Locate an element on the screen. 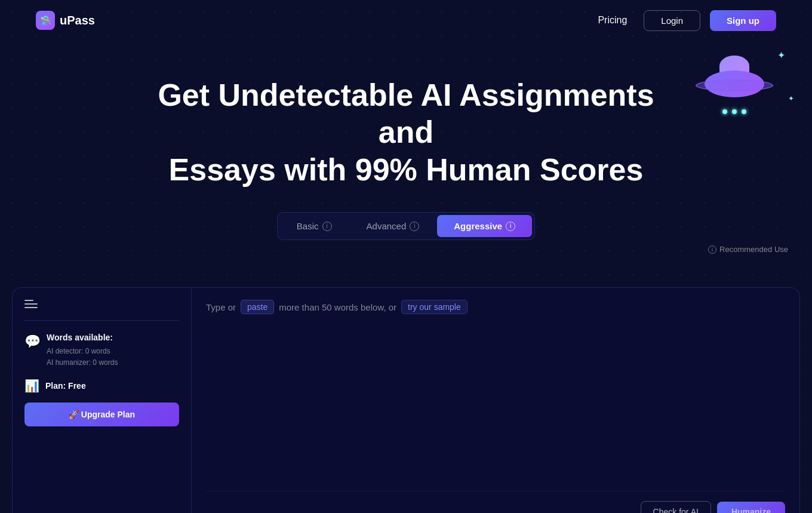  hero-title-line2: Essays with 99% Human Scores is located at coordinates (406, 170).